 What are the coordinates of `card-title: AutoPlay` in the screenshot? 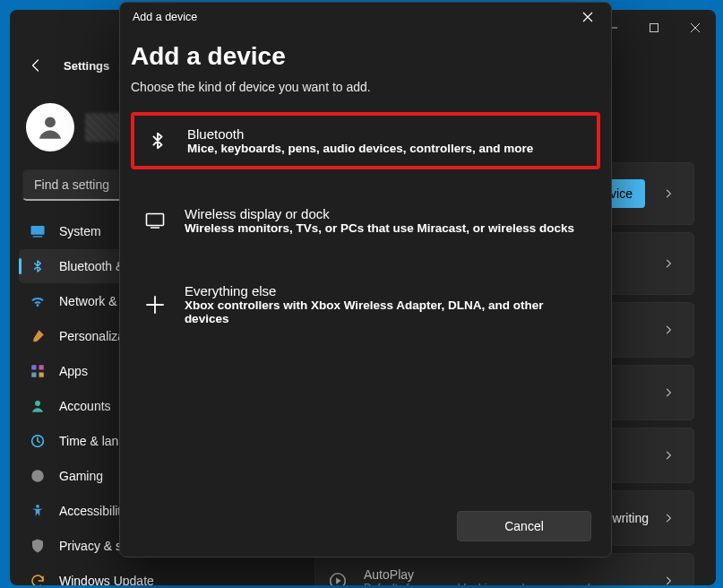 It's located at (506, 575).